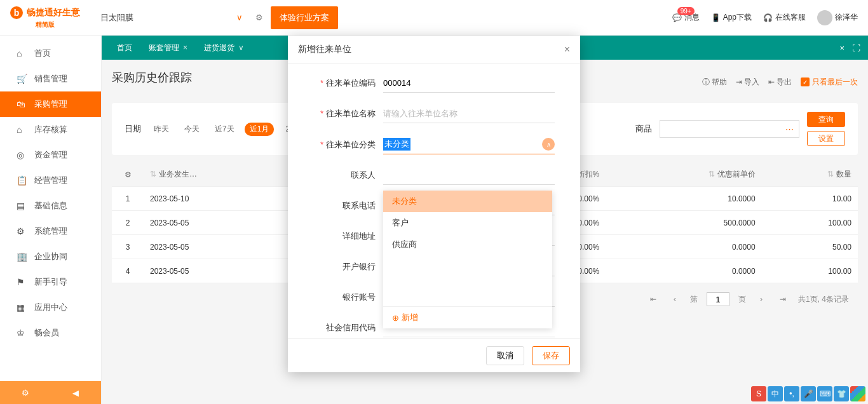 Image resolution: width=868 pixels, height=404 pixels. I want to click on tab-accounts: 账套管理×, so click(168, 48).